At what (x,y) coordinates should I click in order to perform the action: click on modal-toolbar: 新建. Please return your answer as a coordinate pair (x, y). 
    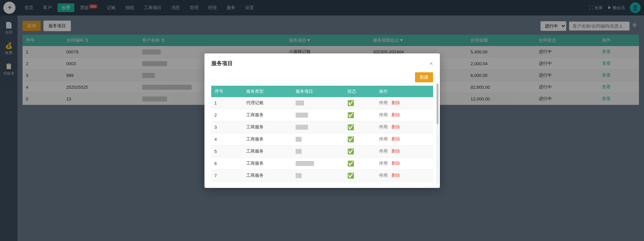
    Looking at the image, I should click on (322, 77).